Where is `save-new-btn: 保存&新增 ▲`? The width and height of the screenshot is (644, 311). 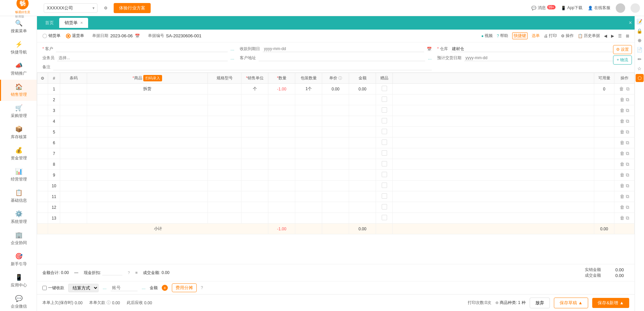
save-new-btn: 保存&新增 ▲ is located at coordinates (611, 303).